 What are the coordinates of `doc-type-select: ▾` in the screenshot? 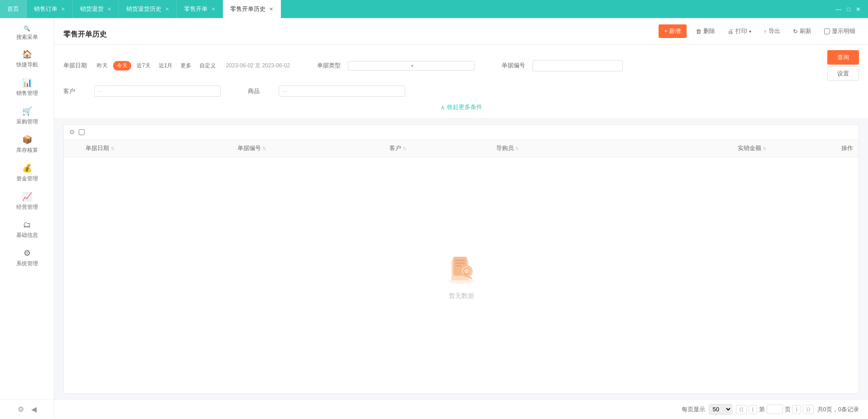 It's located at (411, 66).